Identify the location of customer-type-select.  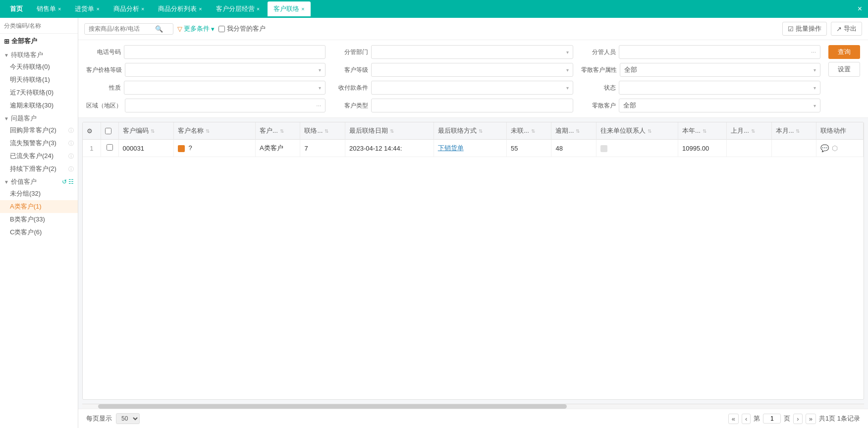
(472, 106).